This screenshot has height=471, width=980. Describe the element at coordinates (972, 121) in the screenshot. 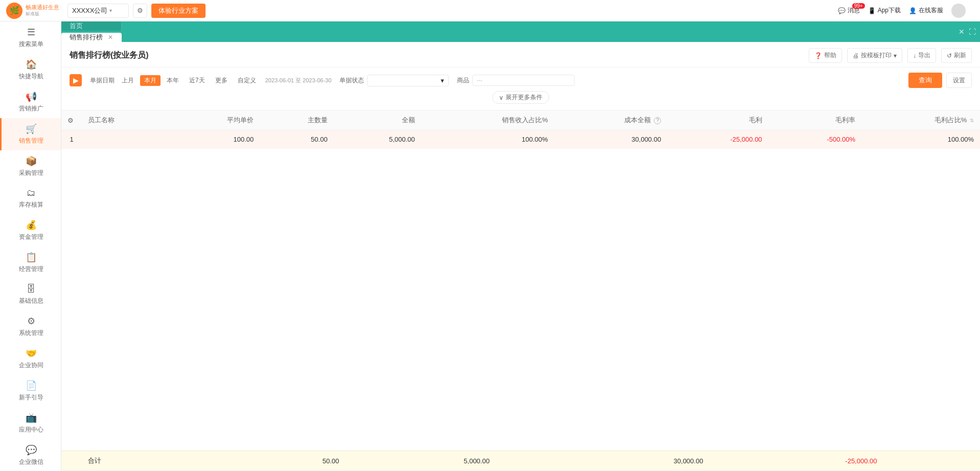

I see `sort-icon: ⇅` at that location.